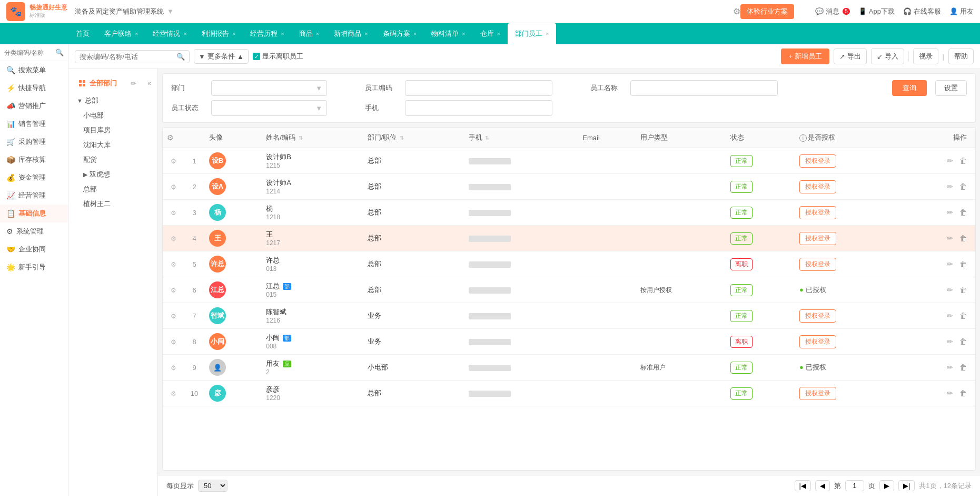 The image size is (980, 496). I want to click on tab-home: 首页, so click(83, 34).